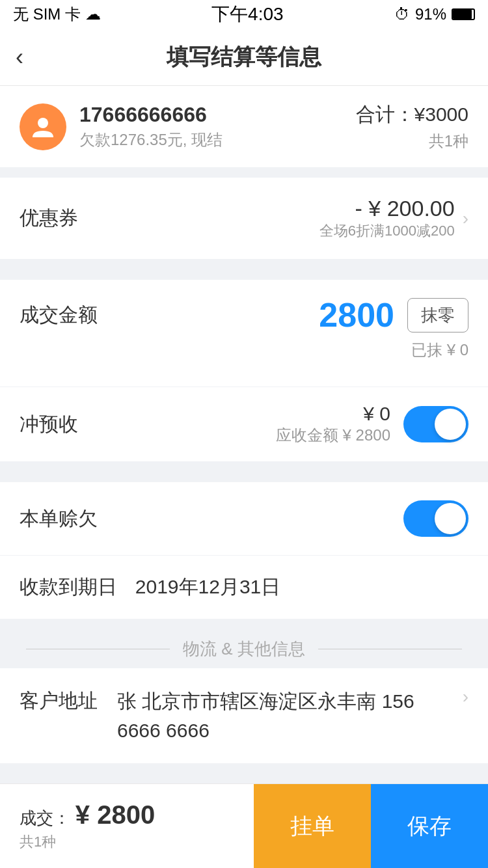  What do you see at coordinates (244, 424) in the screenshot?
I see `prereceive-row: 冲预收 ¥ 0 应收金额 ¥ 2800` at bounding box center [244, 424].